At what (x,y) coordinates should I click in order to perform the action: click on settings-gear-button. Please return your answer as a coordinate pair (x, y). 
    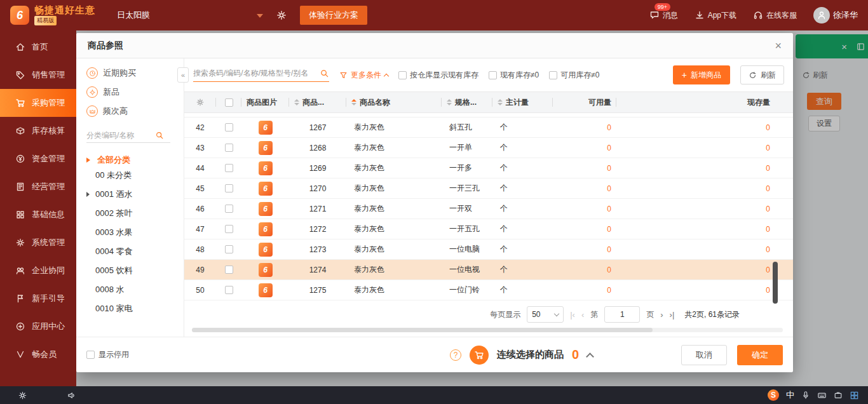
    Looking at the image, I should click on (281, 15).